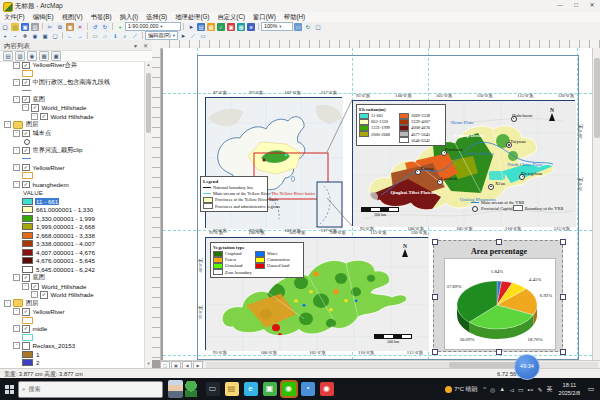 This screenshot has width=600, height=400. I want to click on elevation-legend: Elevation(m) 11-661662-13301331-19992000…, so click(401, 125).